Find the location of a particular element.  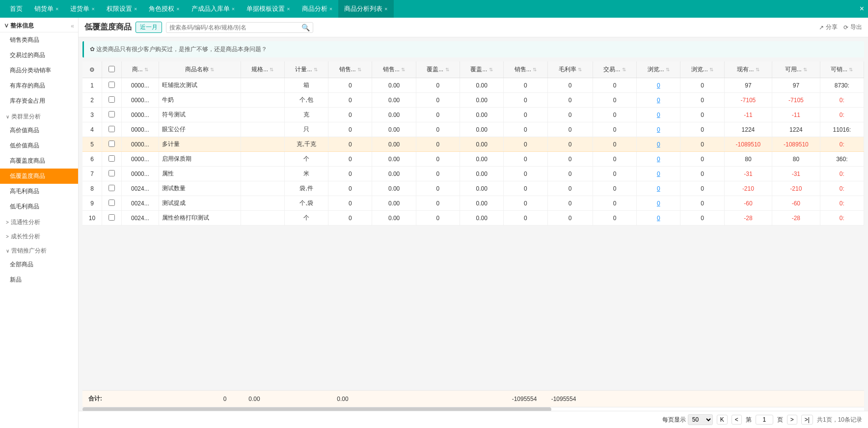

th-trade: 交易... ⇅ is located at coordinates (615, 70).